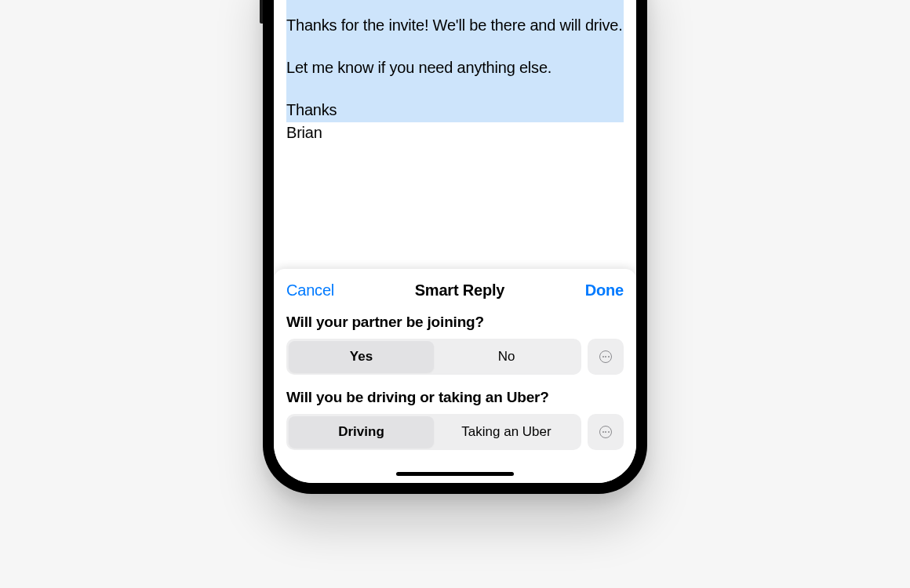 The image size is (910, 588). What do you see at coordinates (460, 290) in the screenshot?
I see `sheet-title: Smart Reply` at bounding box center [460, 290].